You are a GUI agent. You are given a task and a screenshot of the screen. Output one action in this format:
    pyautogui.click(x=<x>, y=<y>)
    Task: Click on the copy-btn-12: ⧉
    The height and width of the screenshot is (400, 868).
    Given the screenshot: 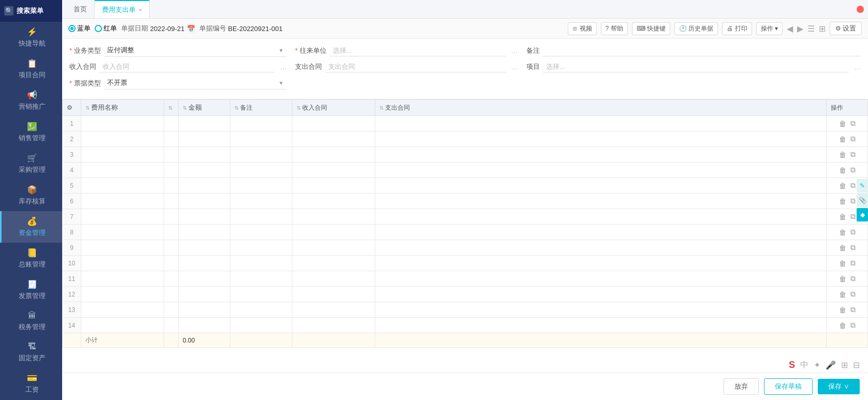 What is the action you would take?
    pyautogui.click(x=853, y=294)
    